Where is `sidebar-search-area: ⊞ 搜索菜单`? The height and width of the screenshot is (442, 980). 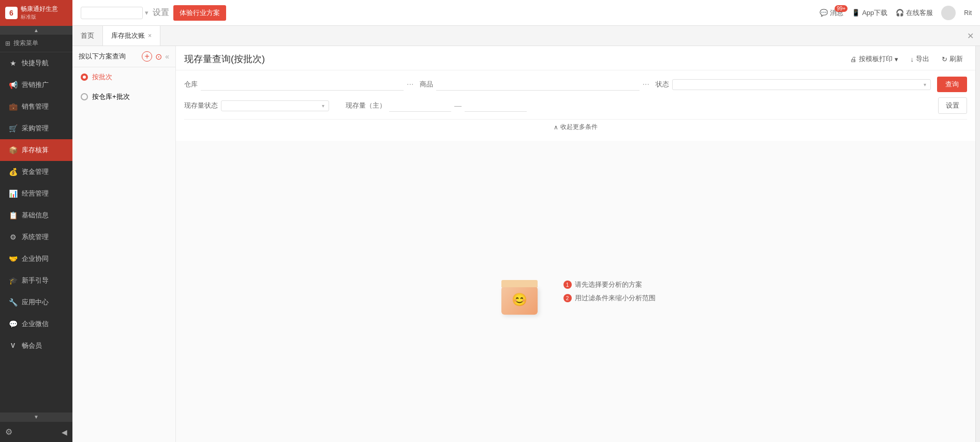 sidebar-search-area: ⊞ 搜索菜单 is located at coordinates (36, 43).